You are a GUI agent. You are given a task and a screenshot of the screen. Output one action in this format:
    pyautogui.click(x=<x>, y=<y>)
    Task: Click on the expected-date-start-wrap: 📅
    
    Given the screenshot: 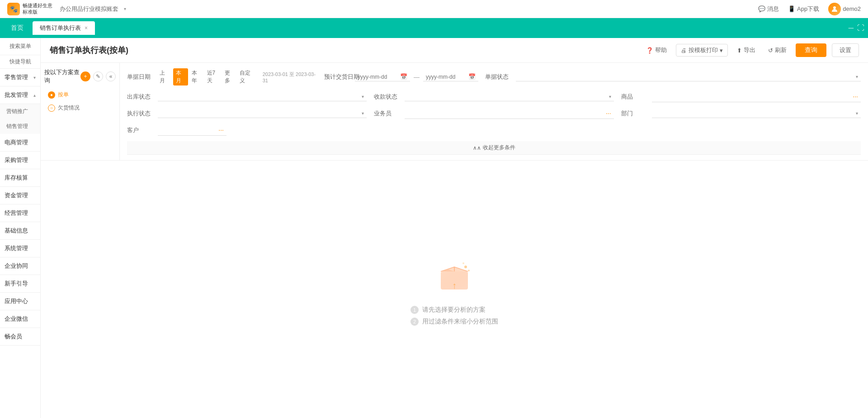 What is the action you would take?
    pyautogui.click(x=382, y=77)
    